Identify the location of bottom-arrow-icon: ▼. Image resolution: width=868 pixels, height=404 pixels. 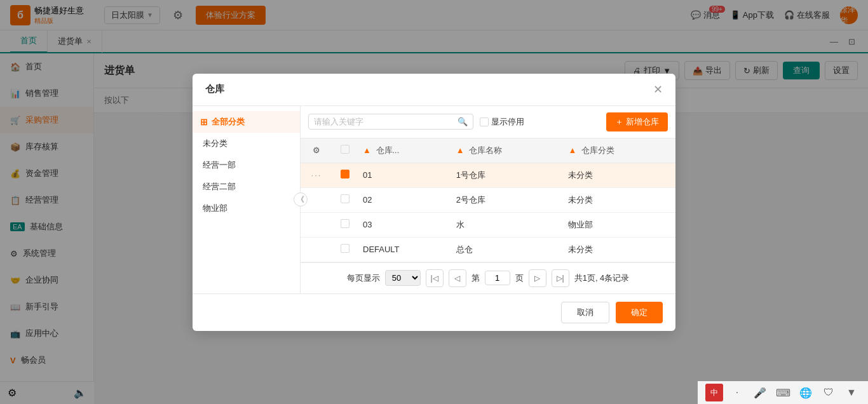
(851, 393).